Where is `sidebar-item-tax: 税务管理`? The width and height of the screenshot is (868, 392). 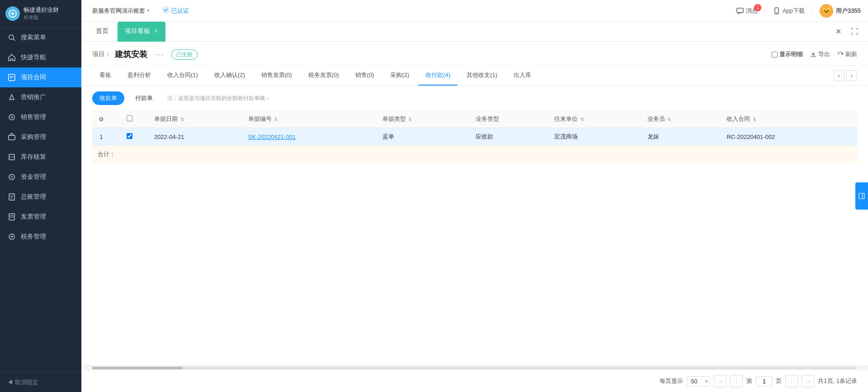 sidebar-item-tax: 税务管理 is located at coordinates (41, 237).